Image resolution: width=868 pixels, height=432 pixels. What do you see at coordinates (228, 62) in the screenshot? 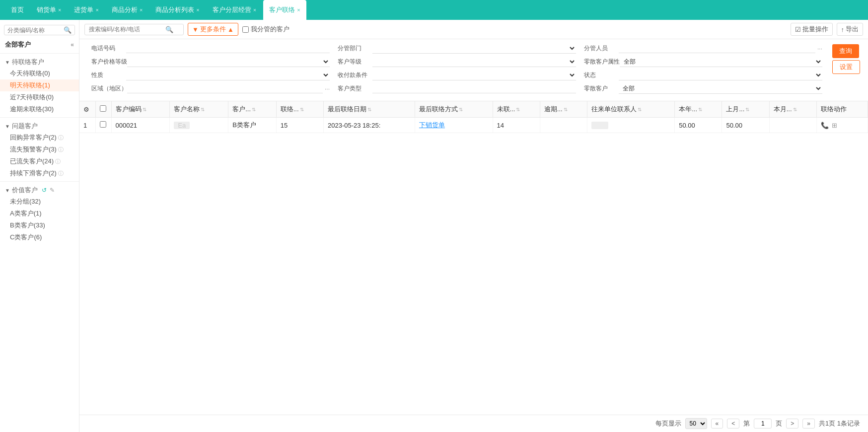
I see `filter-select-price-grade` at bounding box center [228, 62].